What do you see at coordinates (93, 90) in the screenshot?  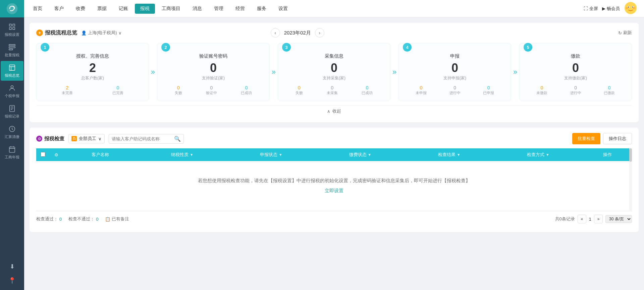 I see `step-stats-1: 2 未完善 0 已完善` at bounding box center [93, 90].